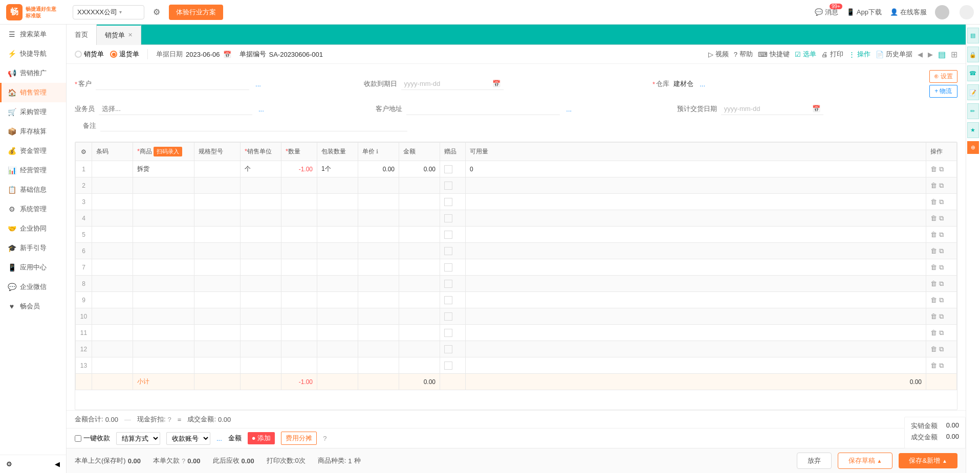 Image resolution: width=980 pixels, height=473 pixels. What do you see at coordinates (954, 54) in the screenshot?
I see `view-grid-icon: ⊞` at bounding box center [954, 54].